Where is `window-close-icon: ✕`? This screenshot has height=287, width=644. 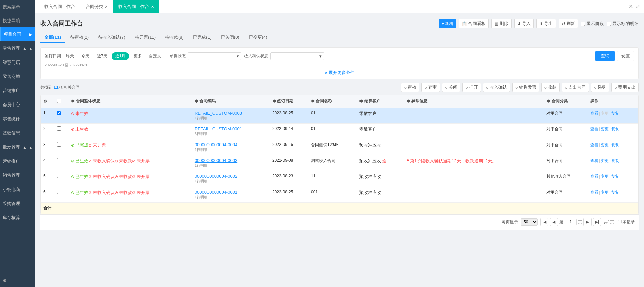
window-close-icon: ✕ is located at coordinates (631, 7).